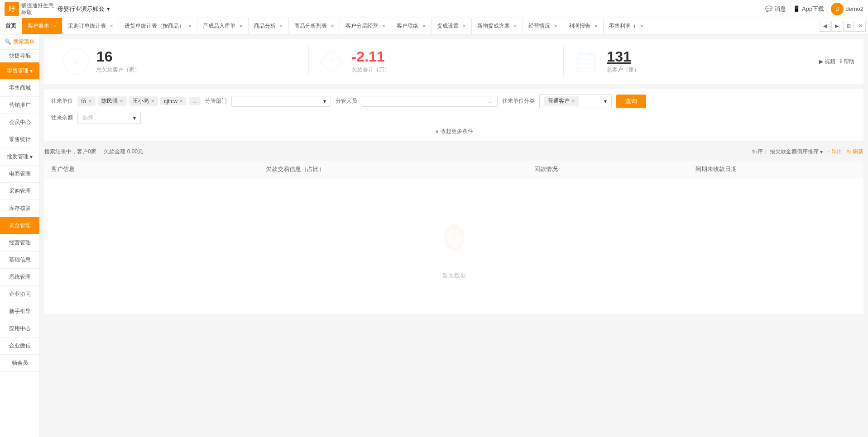 The image size is (868, 437). What do you see at coordinates (787, 152) in the screenshot?
I see `sort-button: 排序： 按欠款金额倒序排序 ▾` at bounding box center [787, 152].